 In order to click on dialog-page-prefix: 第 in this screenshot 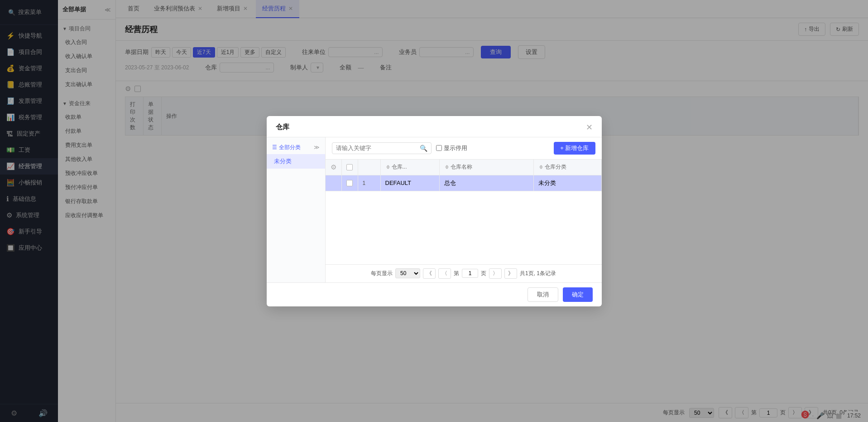, I will do `click(456, 274)`.